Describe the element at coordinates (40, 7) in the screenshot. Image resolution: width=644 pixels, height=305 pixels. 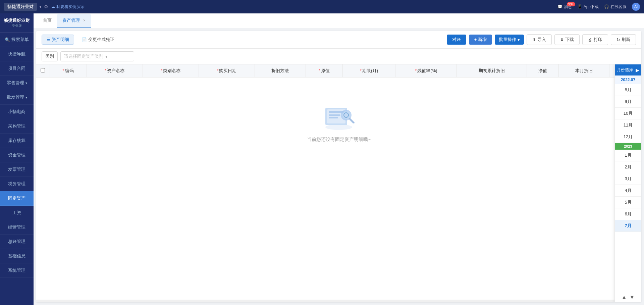
I see `company-dropdown-arrow: ▾` at that location.